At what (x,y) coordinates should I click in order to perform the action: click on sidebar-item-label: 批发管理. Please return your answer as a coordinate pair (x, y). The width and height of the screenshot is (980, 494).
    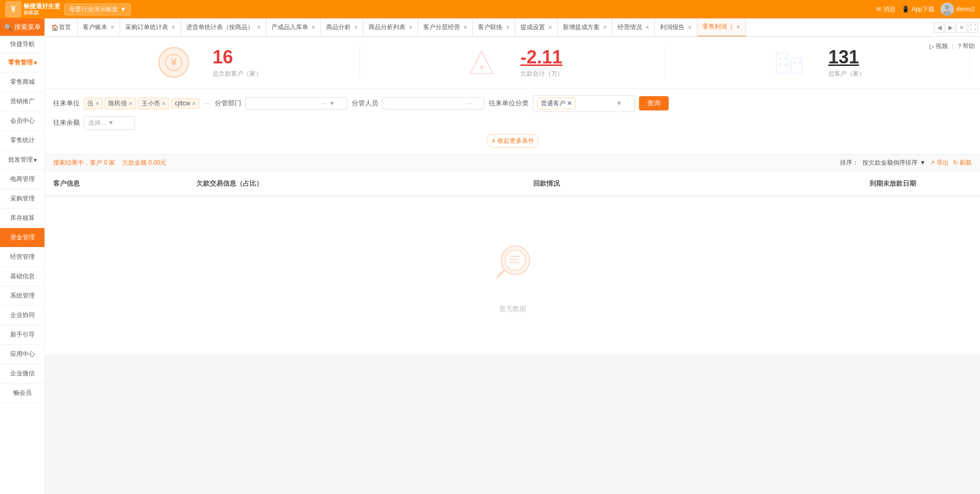
    Looking at the image, I should click on (20, 160).